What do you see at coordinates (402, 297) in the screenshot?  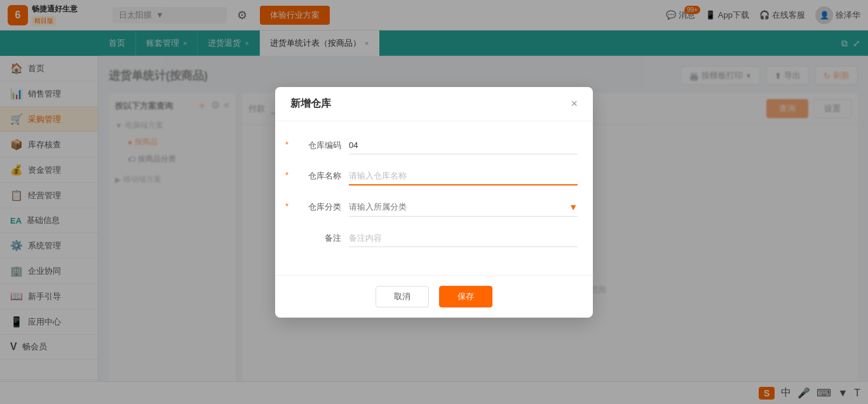 I see `cancel-button: 取消` at bounding box center [402, 297].